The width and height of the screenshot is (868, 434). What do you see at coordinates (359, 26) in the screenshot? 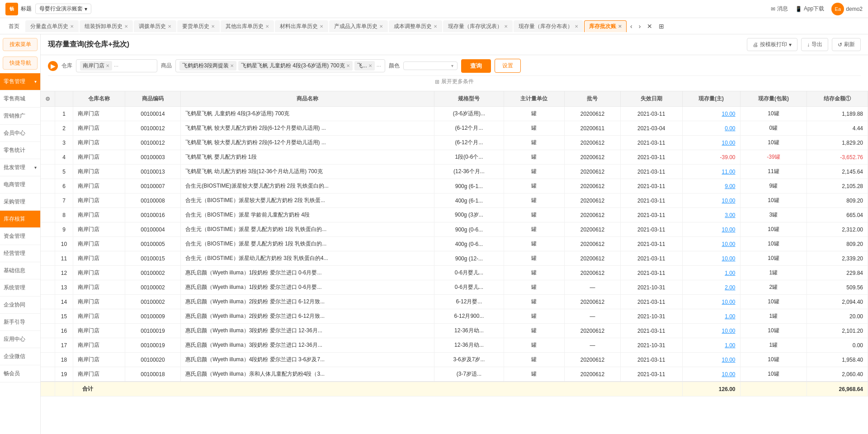
I see `tab-product-in-history: 产成品入库单历史 ✕` at bounding box center [359, 26].